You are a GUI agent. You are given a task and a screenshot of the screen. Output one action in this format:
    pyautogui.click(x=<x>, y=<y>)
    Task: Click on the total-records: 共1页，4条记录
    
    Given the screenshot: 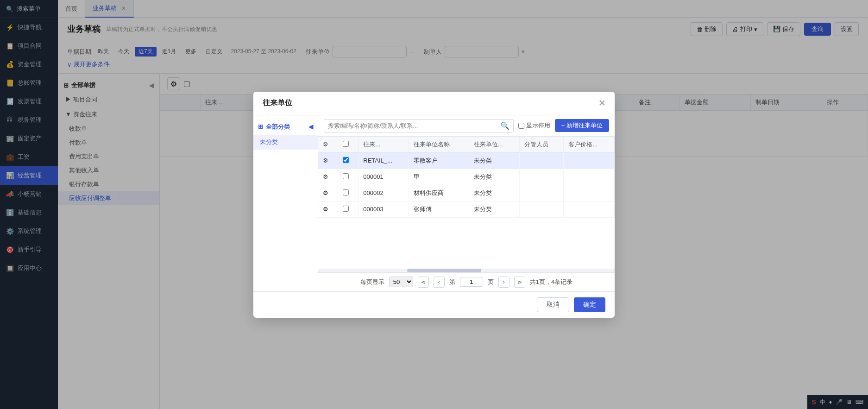 What is the action you would take?
    pyautogui.click(x=551, y=282)
    